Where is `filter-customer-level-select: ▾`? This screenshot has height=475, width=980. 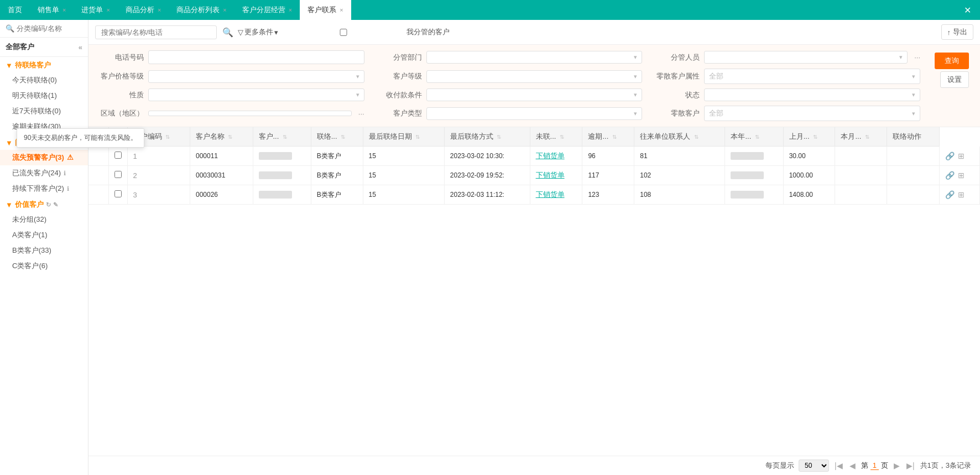
filter-customer-level-select: ▾ is located at coordinates (534, 76).